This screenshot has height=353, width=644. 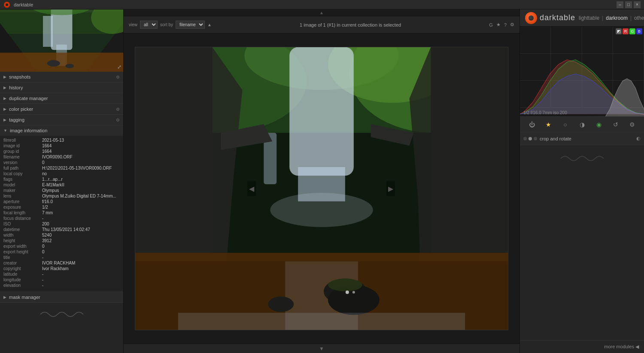 I want to click on info-value: Thu 13/05/2021 14:02:47, so click(x=81, y=229).